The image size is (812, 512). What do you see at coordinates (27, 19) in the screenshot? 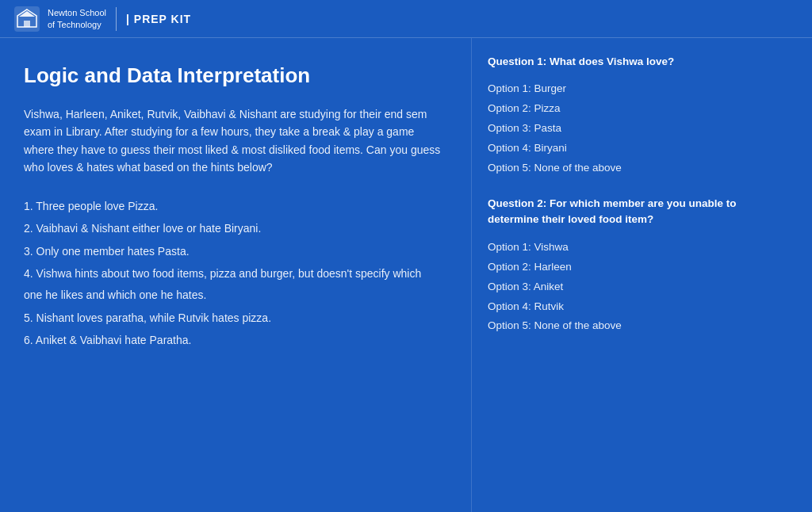
I see `school-logo-icon` at bounding box center [27, 19].